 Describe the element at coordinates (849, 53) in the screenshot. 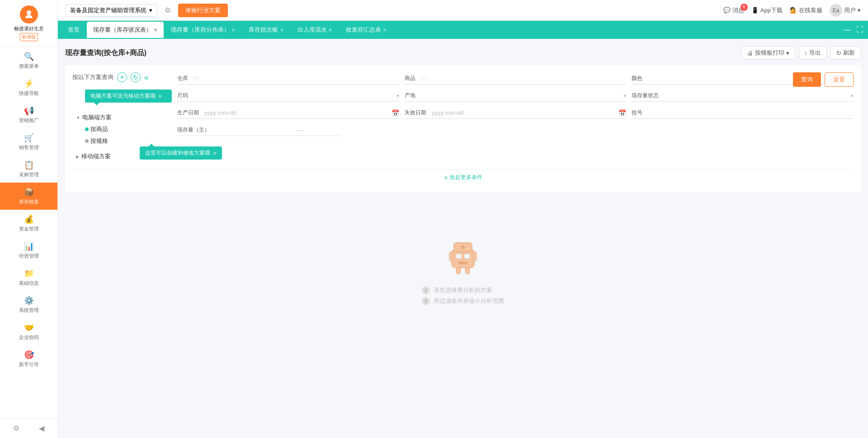

I see `refresh-label: 刷新` at that location.